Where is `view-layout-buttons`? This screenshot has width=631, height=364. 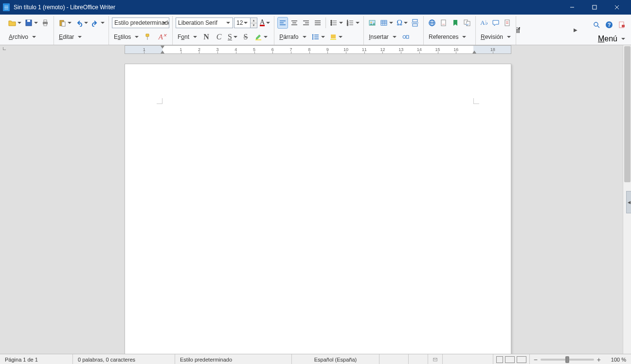
view-layout-buttons is located at coordinates (512, 359).